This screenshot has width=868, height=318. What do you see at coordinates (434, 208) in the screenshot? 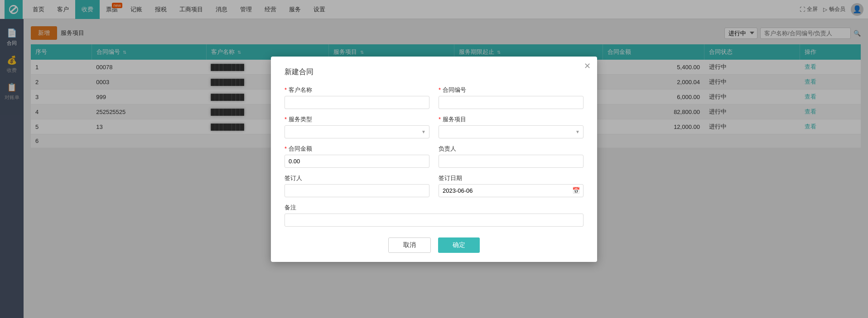
I see `remark-label: 备注` at bounding box center [434, 208].